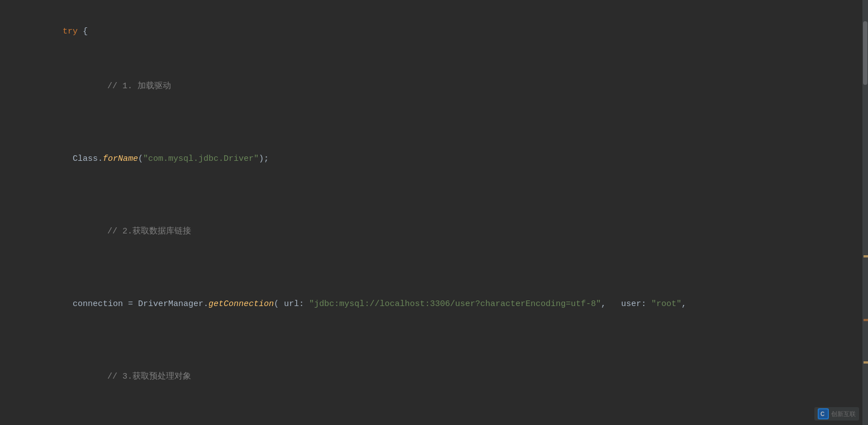 The height and width of the screenshot is (425, 868). Describe the element at coordinates (434, 414) in the screenshot. I see `code-line-7: preparedStatement = connection.prepareSt…` at that location.